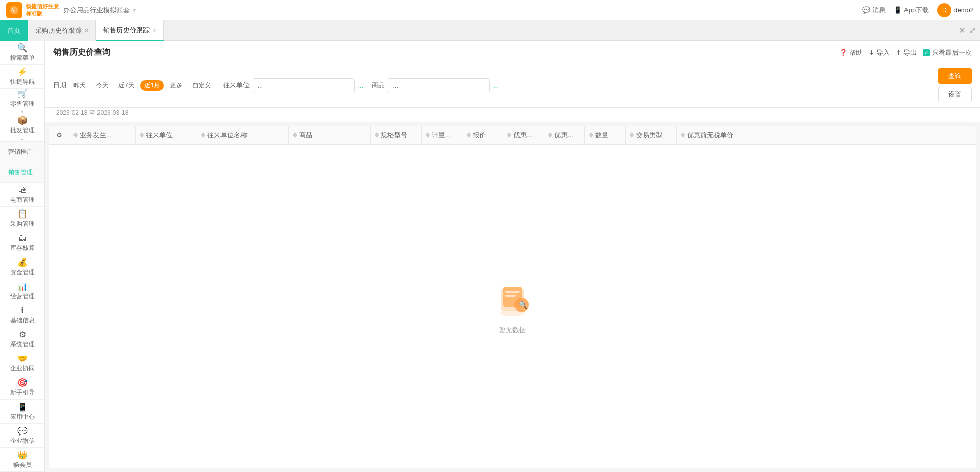  What do you see at coordinates (428, 135) in the screenshot?
I see `sort-unit` at bounding box center [428, 135].